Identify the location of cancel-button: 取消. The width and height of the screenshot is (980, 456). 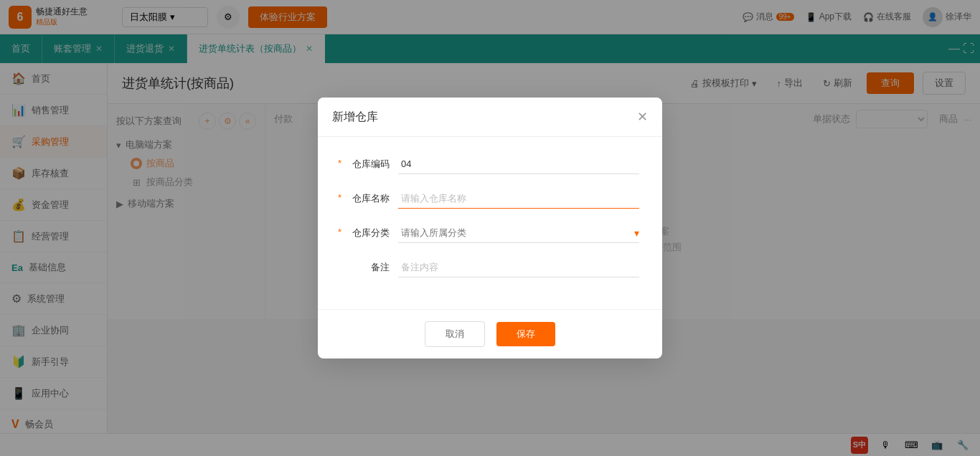
(455, 334).